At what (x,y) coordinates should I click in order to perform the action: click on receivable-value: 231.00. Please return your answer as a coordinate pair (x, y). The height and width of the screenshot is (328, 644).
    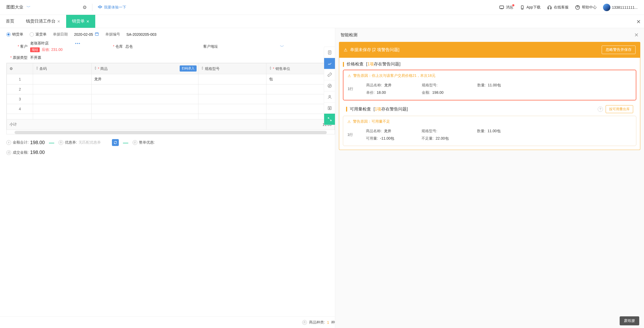
    Looking at the image, I should click on (57, 50).